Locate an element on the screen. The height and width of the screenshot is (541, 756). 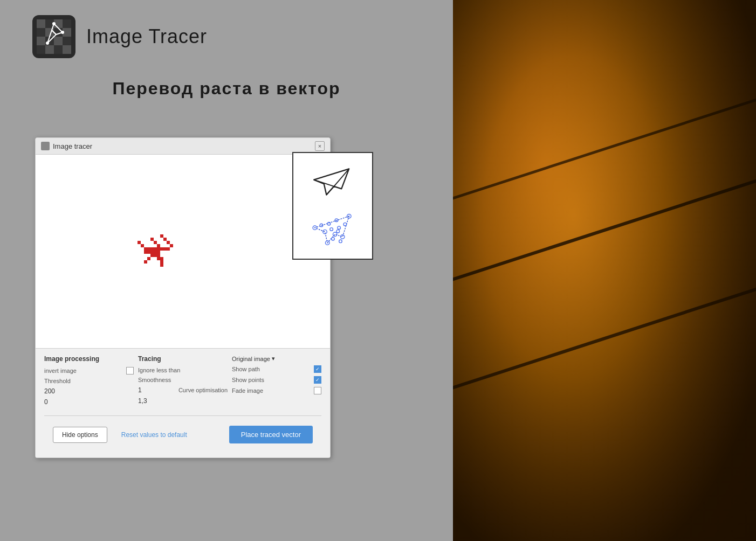
dialog-app-icon is located at coordinates (45, 146).